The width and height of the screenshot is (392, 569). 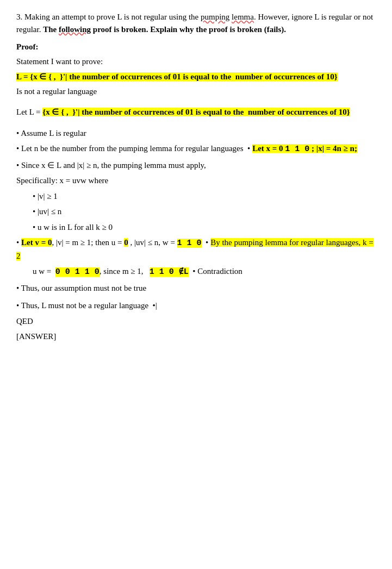 I want to click on lemma-word: lemma, so click(x=242, y=17).